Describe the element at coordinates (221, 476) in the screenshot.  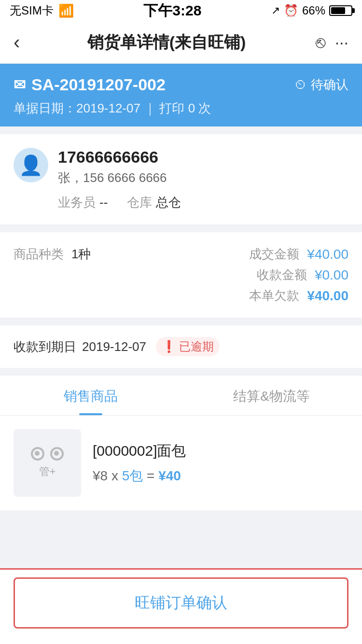
I see `product-price-formula: ¥8 x 5包 = ¥40` at that location.